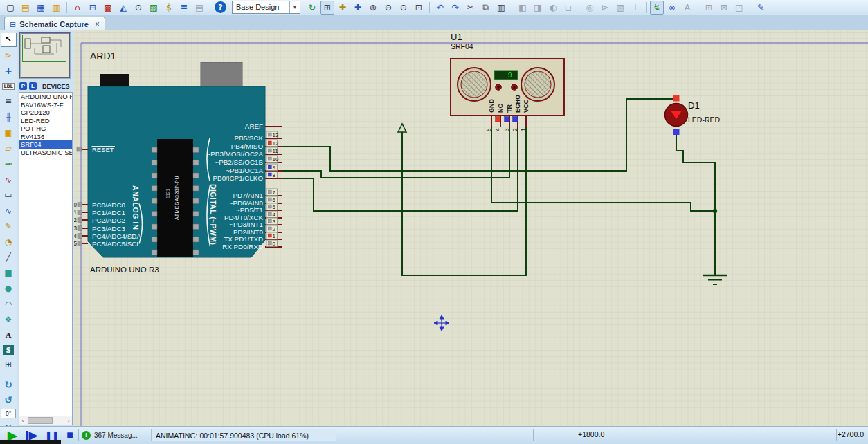 This screenshot has height=444, width=868. What do you see at coordinates (75, 220) in the screenshot?
I see `svg-text: A2` at bounding box center [75, 220].